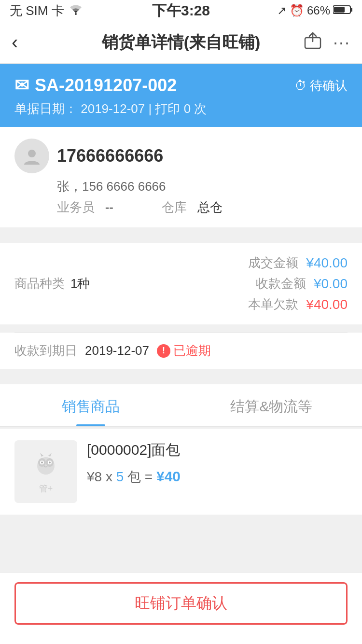 The image size is (362, 644). What do you see at coordinates (181, 406) in the screenshot?
I see `tabs-row: 销售商品 结算&物流等` at bounding box center [181, 406].